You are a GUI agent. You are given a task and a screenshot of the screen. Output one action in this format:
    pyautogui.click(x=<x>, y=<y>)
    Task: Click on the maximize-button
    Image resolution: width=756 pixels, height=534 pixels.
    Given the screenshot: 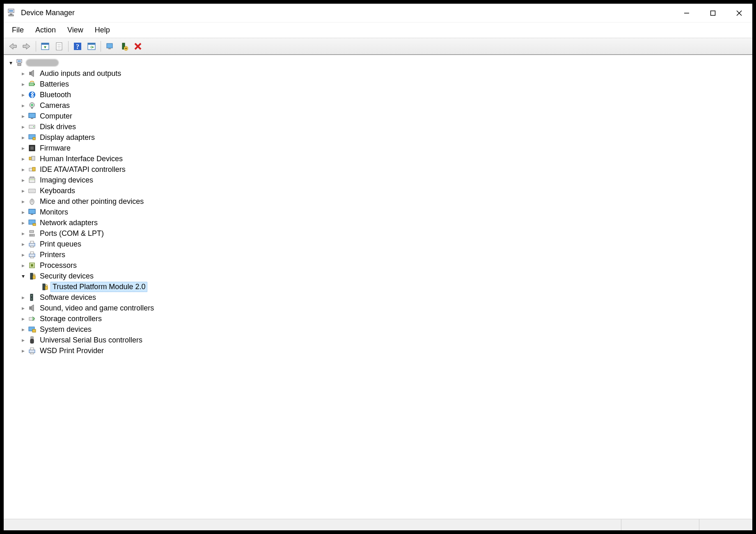 What is the action you would take?
    pyautogui.click(x=713, y=13)
    